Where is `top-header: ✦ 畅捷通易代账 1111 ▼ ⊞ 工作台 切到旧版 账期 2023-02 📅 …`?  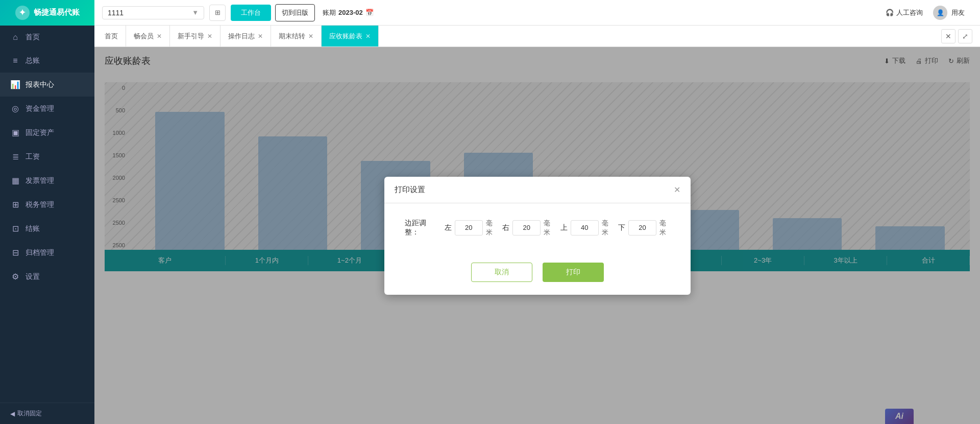 top-header: ✦ 畅捷通易代账 1111 ▼ ⊞ 工作台 切到旧版 账期 2023-02 📅 … is located at coordinates (490, 13).